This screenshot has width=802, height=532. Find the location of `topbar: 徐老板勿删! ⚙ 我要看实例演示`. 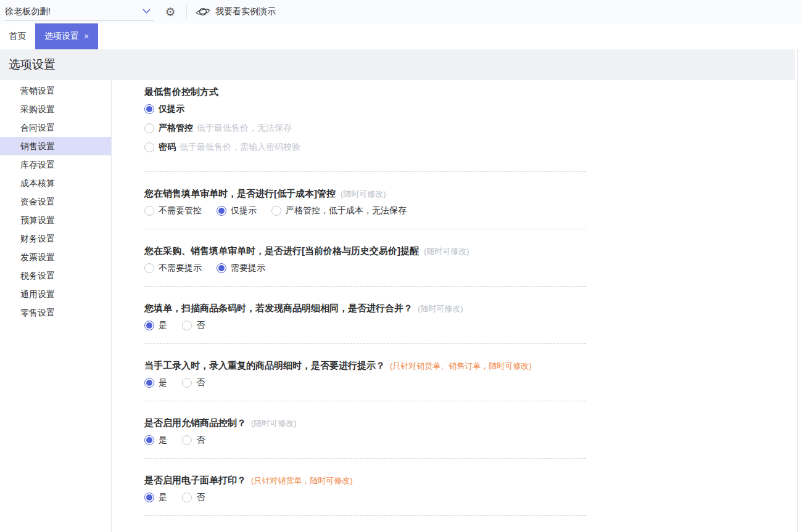

topbar: 徐老板勿删! ⚙ 我要看实例演示 is located at coordinates (401, 12).